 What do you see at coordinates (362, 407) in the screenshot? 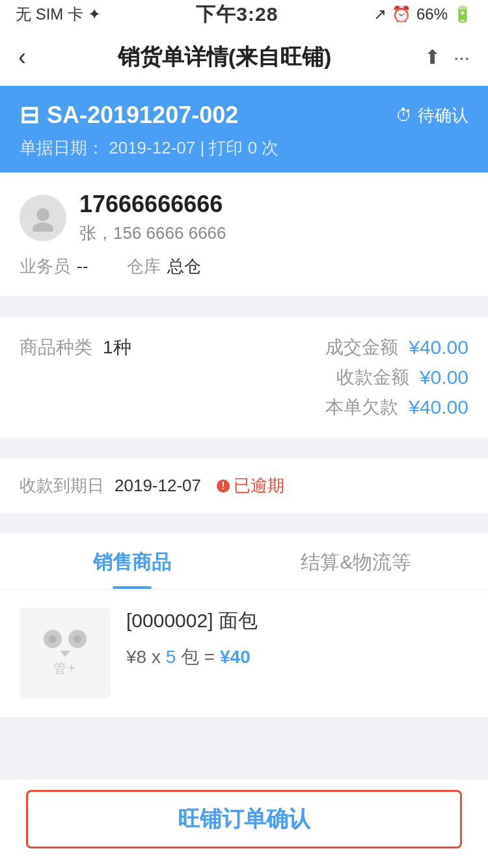
I see `owed-label: 本单欠款` at bounding box center [362, 407].